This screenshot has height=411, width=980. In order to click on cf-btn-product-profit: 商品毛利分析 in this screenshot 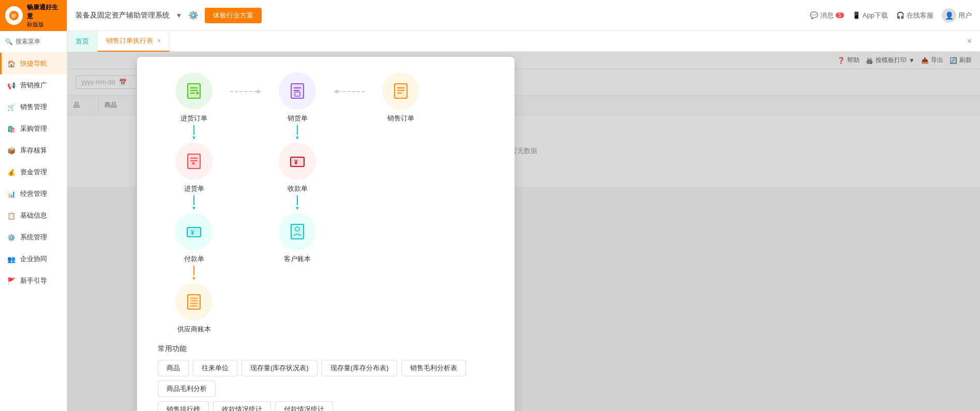, I will do `click(187, 389)`.